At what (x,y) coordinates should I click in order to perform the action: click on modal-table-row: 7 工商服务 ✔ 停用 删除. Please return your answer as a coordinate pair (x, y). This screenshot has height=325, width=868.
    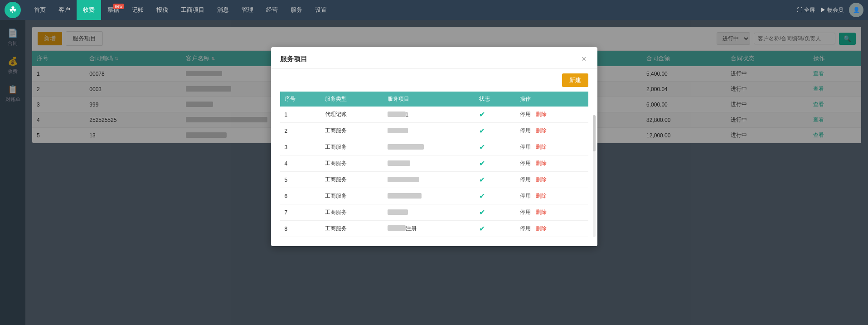
    Looking at the image, I should click on (434, 213).